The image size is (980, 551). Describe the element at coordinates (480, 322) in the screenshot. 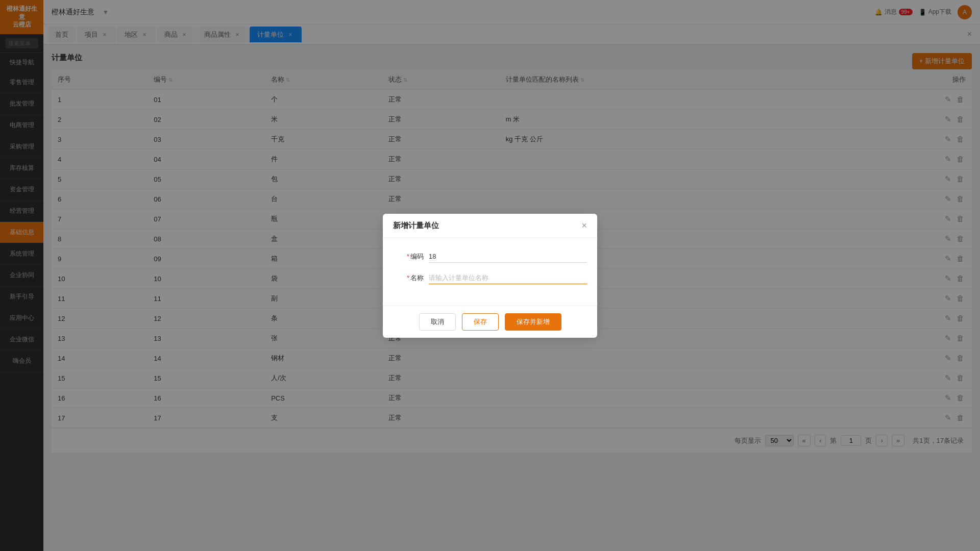

I see `save-button: 保存` at that location.